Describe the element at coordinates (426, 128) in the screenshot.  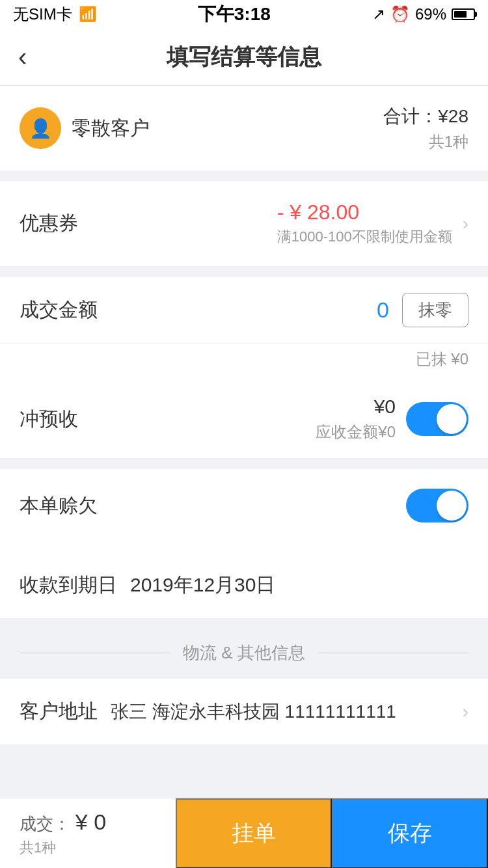
I see `customer-total: 合计：¥28 共1种` at that location.